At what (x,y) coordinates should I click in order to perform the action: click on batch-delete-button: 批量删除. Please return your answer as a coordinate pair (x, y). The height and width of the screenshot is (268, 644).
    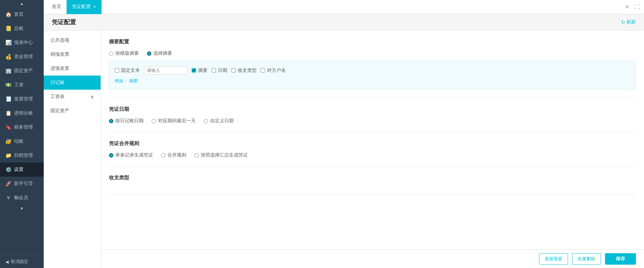
    Looking at the image, I should click on (586, 259).